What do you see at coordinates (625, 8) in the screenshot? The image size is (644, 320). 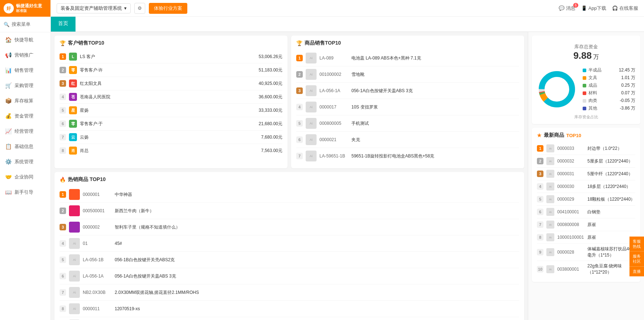 I see `online-service-btn: 🎧 在线客服` at bounding box center [625, 8].